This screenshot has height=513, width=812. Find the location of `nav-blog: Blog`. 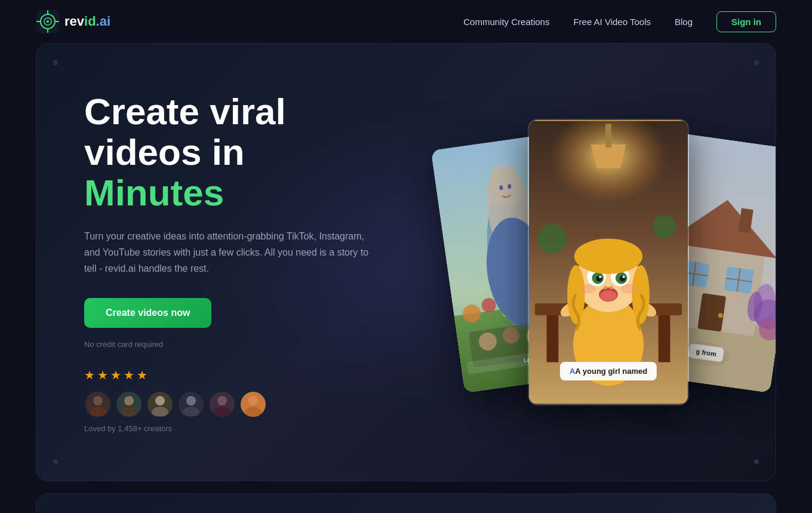

nav-blog: Blog is located at coordinates (684, 21).